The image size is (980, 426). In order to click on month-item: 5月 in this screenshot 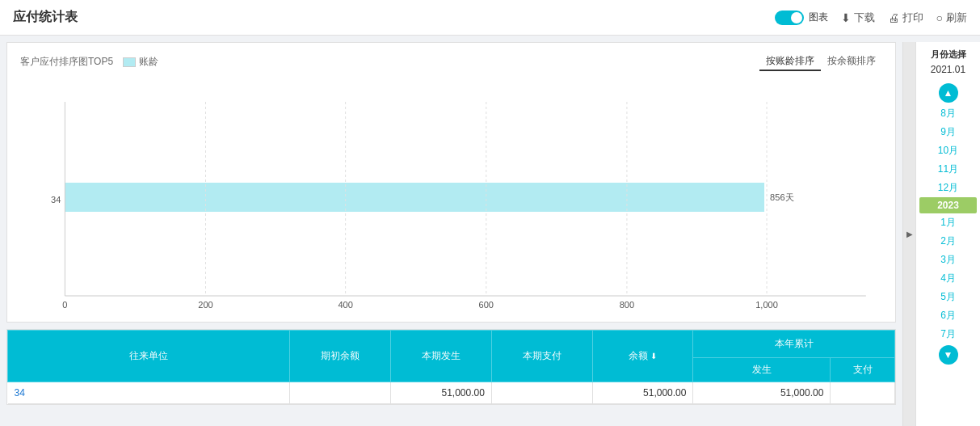, I will do `click(948, 297)`.